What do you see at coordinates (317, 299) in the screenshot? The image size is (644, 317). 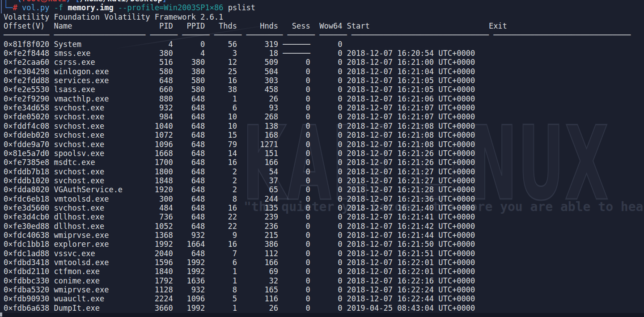 I see `process-row: 0×fdb90930 wuauclt.exe 2224 1096 5 116 0…` at bounding box center [317, 299].